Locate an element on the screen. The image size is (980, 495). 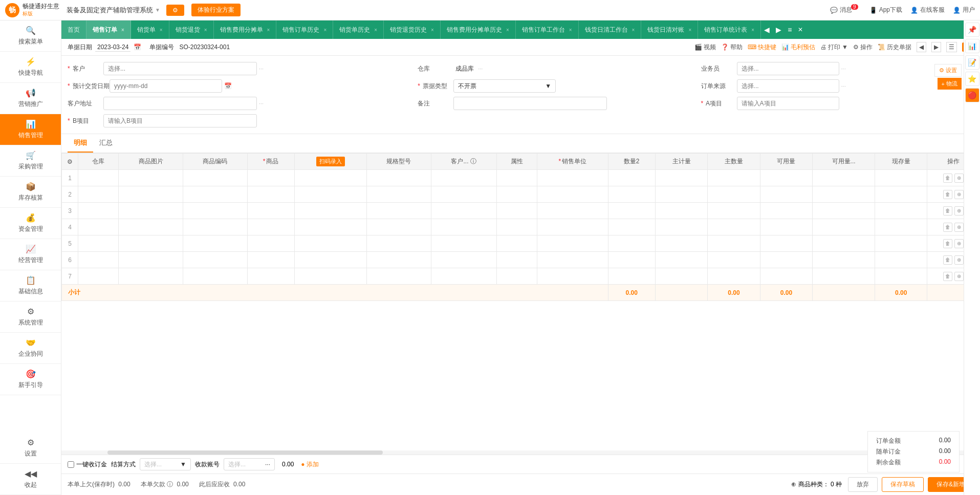
tab-invoice-history-close: × is located at coordinates (376, 30).